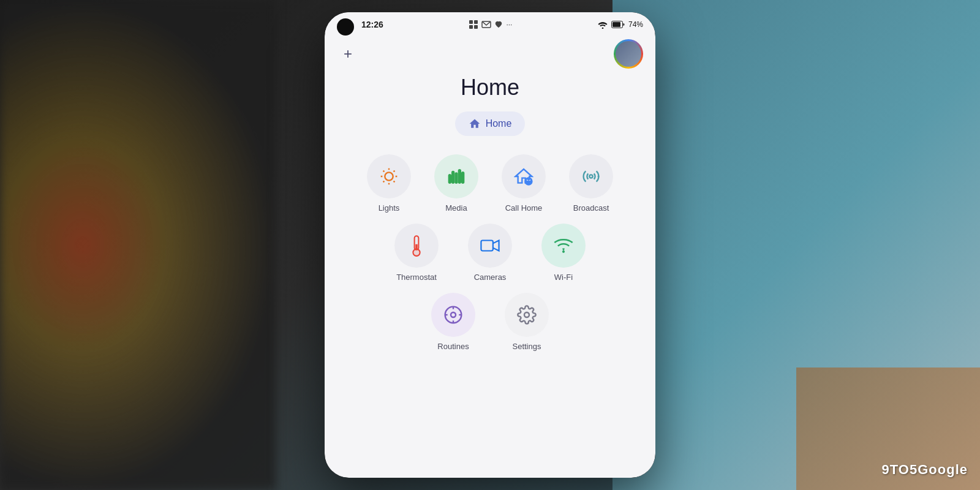  Describe the element at coordinates (628, 54) in the screenshot. I see `avatar-inner` at that location.